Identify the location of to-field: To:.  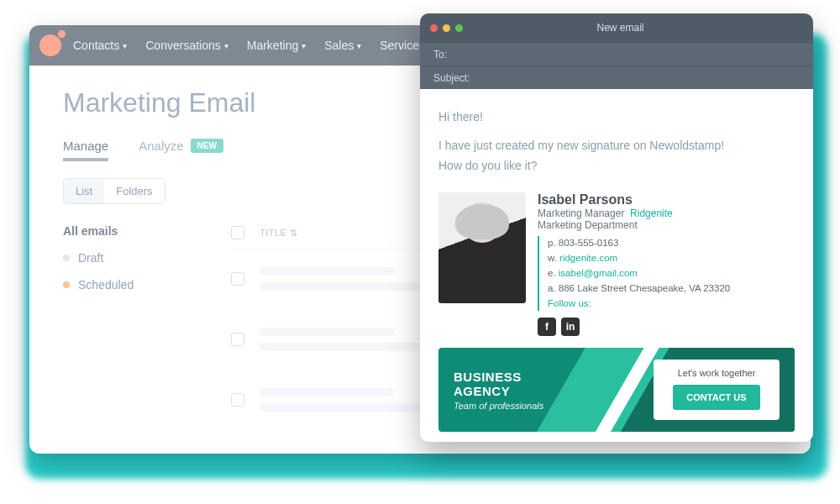
(617, 54).